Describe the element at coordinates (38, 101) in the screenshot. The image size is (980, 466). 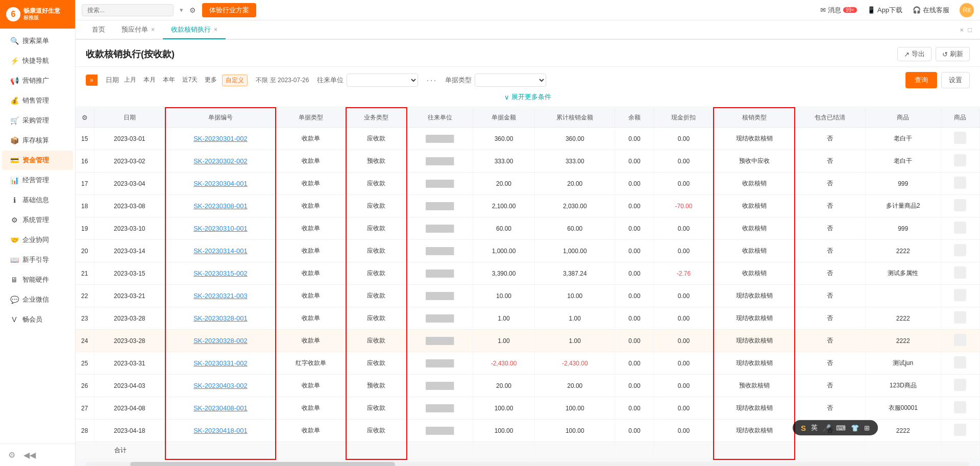
I see `sidebar-item-sales: 💰 销售管理` at that location.